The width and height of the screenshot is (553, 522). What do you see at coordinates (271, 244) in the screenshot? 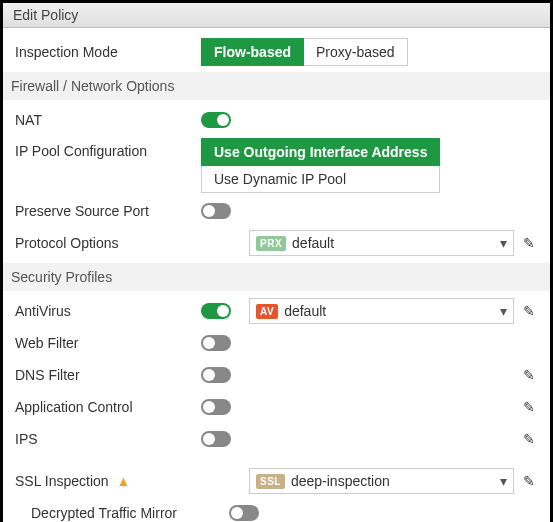
I see `badge-prx: PRX` at bounding box center [271, 244].